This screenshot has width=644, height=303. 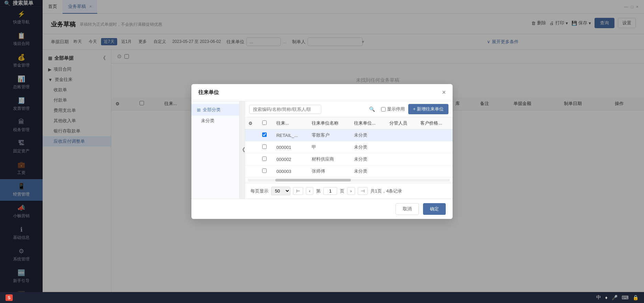 What do you see at coordinates (322, 150) in the screenshot?
I see `modal-body: ⊞ 全部分类 未分类 《 🔍` at bounding box center [322, 150].